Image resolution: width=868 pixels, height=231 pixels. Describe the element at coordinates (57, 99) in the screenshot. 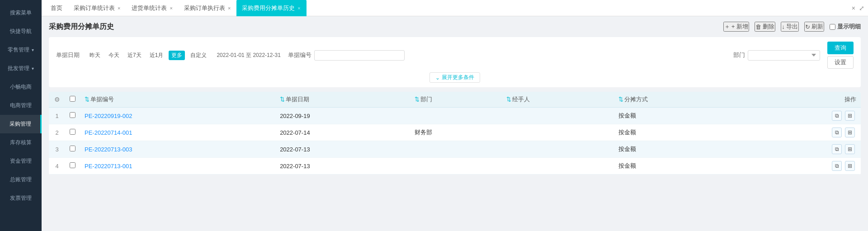

I see `th-settings: ⚙` at that location.